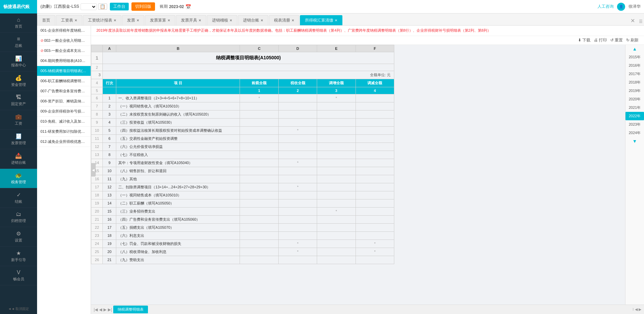 Image resolution: width=644 pixels, height=314 pixels. Describe the element at coordinates (336, 211) in the screenshot. I see `c3-15: *` at that location.